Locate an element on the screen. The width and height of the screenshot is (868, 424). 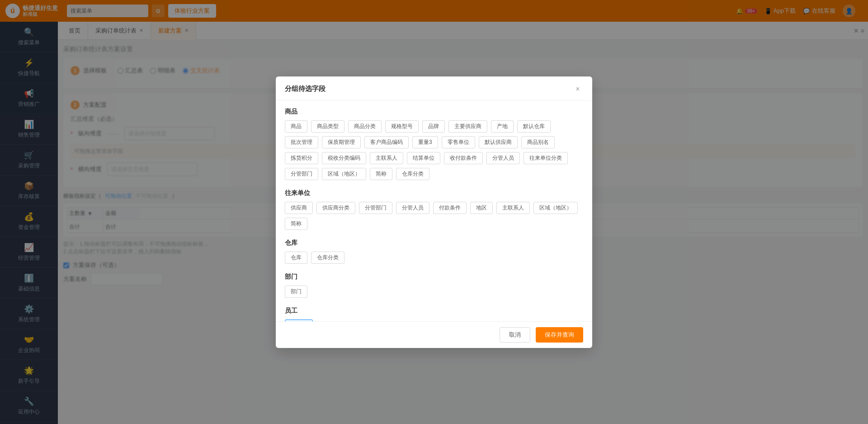
field-tag: 默认仓库 is located at coordinates (534, 127).